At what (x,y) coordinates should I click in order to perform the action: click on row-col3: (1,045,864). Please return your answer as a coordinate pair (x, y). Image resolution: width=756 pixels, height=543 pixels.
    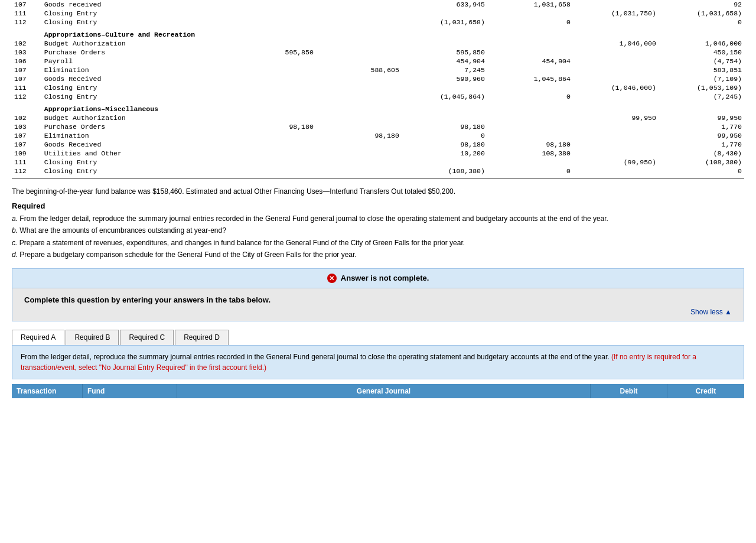
    Looking at the image, I should click on (444, 97).